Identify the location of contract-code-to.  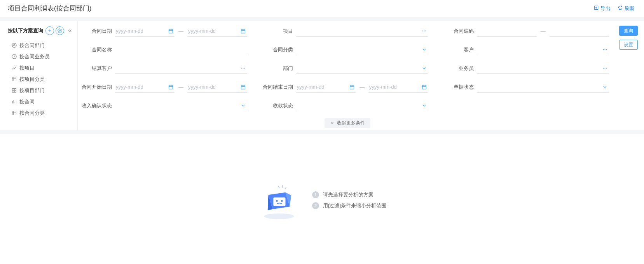
(579, 31).